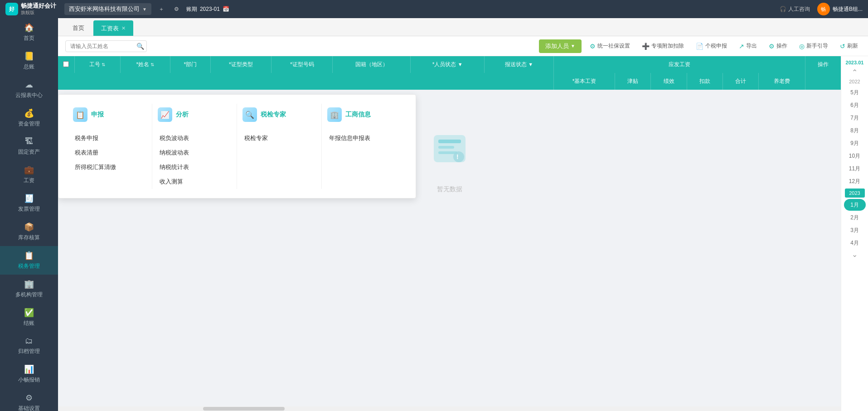 The image size is (868, 411). Describe the element at coordinates (194, 138) in the screenshot. I see `dropdown-item-tax-burden: 税负波动表` at that location.